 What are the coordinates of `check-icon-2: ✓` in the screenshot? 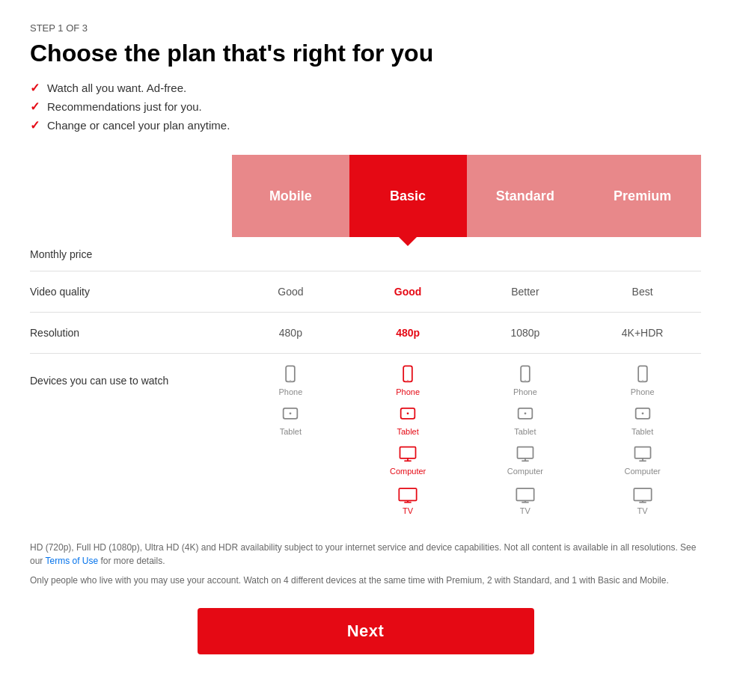 It's located at (34, 106).